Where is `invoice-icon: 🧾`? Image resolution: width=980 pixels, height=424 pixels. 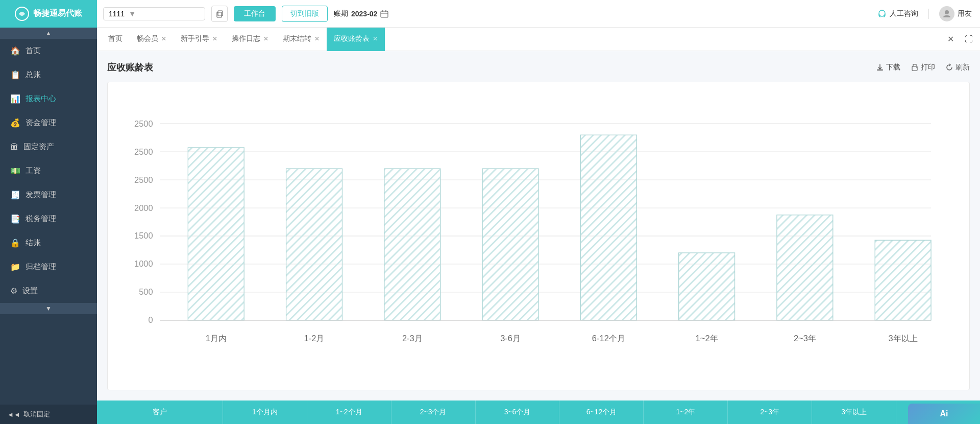
invoice-icon: 🧾 is located at coordinates (15, 195).